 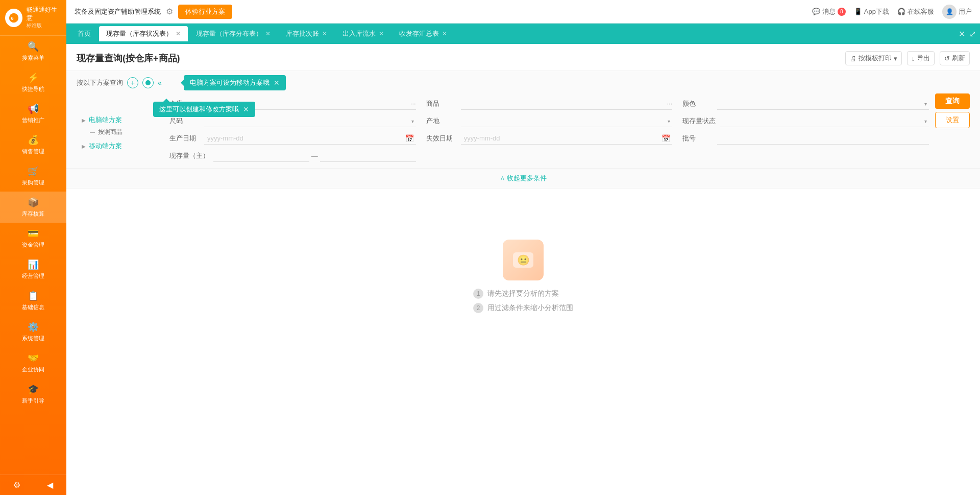 What do you see at coordinates (413, 103) in the screenshot?
I see `warehouse-more-icon: ···` at bounding box center [413, 103].